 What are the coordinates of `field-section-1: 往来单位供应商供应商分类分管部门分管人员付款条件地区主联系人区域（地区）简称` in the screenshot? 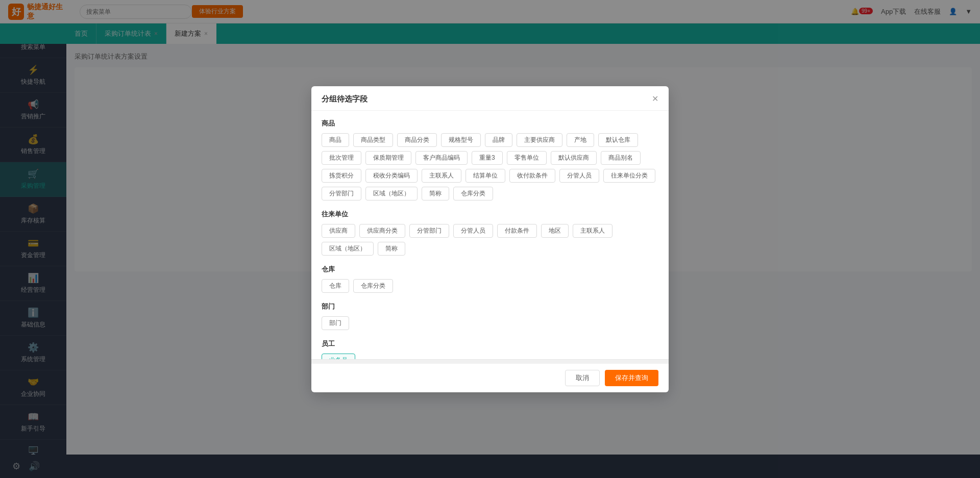 It's located at (490, 233).